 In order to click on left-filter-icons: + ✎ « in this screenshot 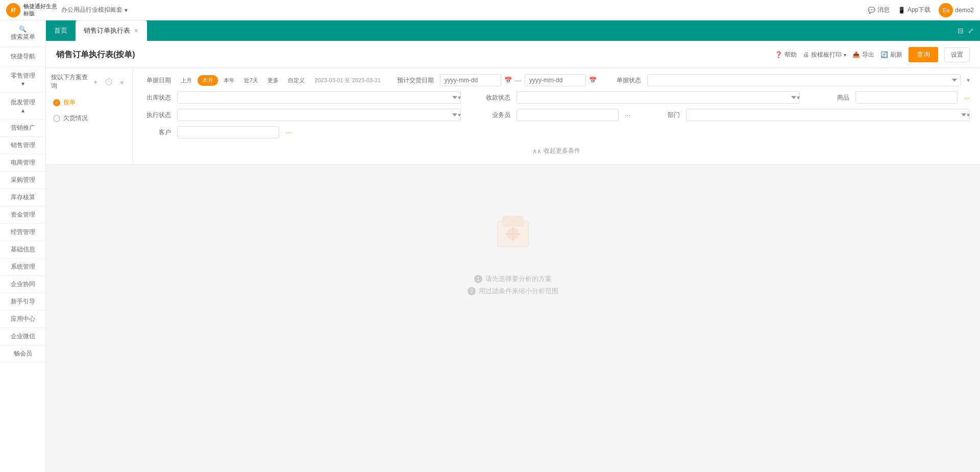, I will do `click(109, 82)`.